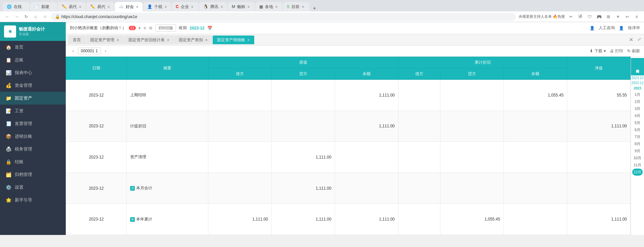 The width and height of the screenshot is (644, 247). What do you see at coordinates (637, 165) in the screenshot?
I see `month-11: 11月` at bounding box center [637, 165].